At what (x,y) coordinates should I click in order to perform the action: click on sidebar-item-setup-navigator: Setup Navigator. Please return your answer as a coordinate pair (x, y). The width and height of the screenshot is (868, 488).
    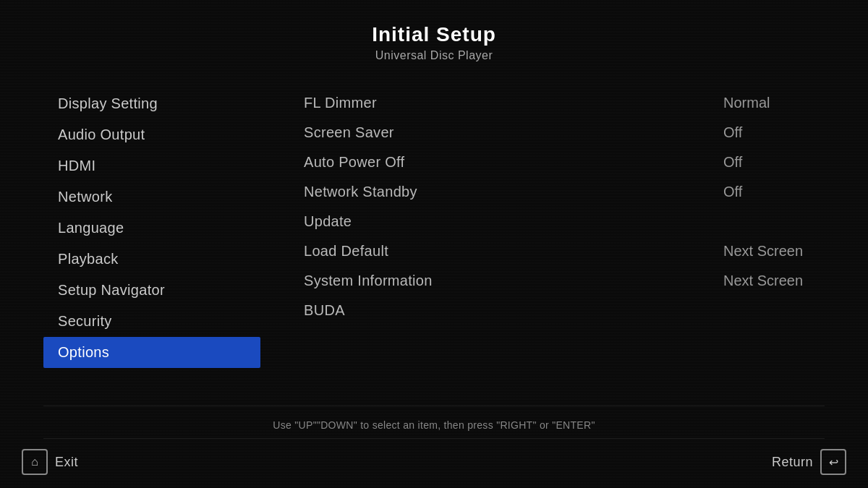
    Looking at the image, I should click on (152, 291).